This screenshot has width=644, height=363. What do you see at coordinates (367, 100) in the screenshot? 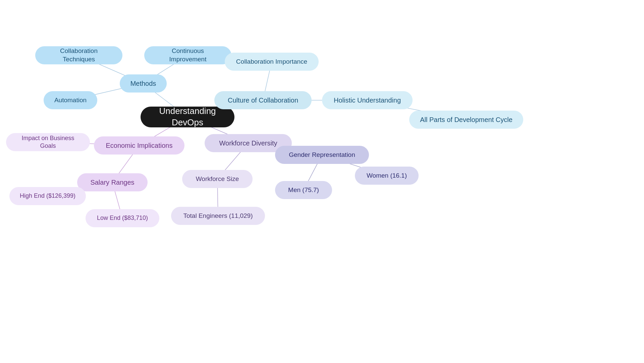
I see `holistic-understanding-node: Holistic Understanding` at bounding box center [367, 100].